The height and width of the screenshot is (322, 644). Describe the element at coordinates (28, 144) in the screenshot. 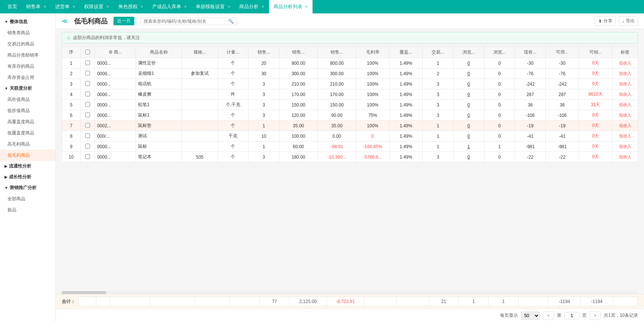

I see `sidebar-item-high-gross: 高毛利商品` at that location.